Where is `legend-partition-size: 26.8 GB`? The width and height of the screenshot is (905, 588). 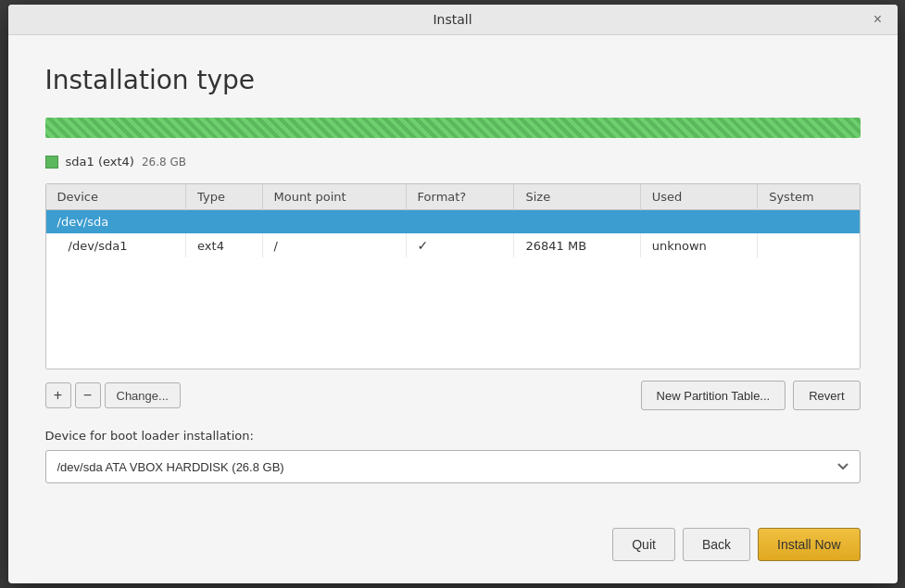
legend-partition-size: 26.8 GB is located at coordinates (164, 162).